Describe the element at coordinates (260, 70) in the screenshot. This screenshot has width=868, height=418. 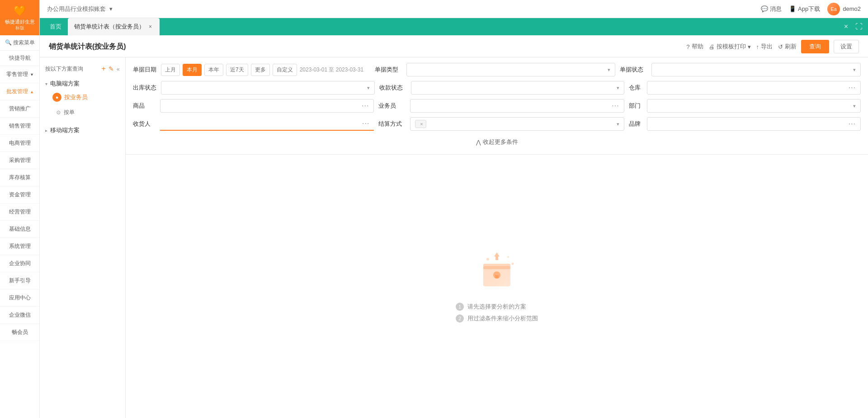
I see `date-btn-more: 更多` at that location.